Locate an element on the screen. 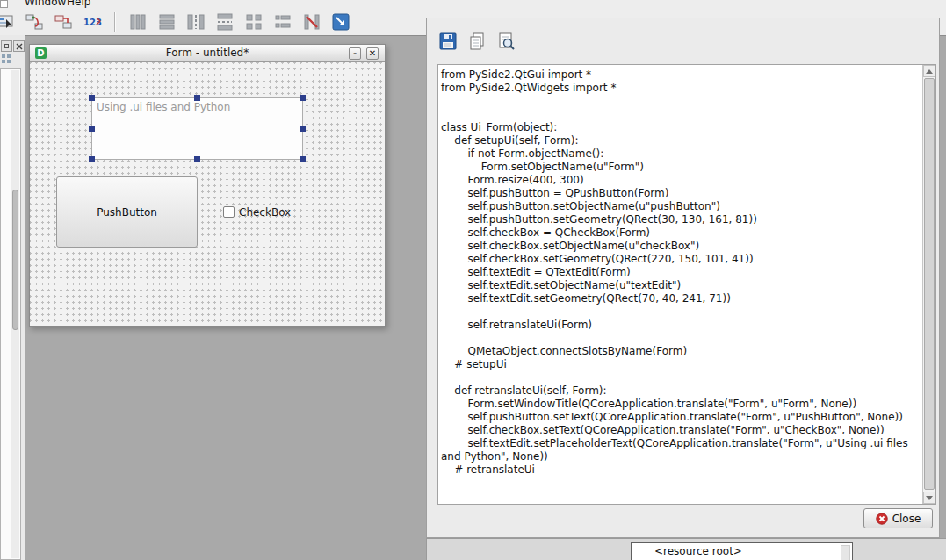 The width and height of the screenshot is (946, 560). layout-grid-icon is located at coordinates (254, 22).